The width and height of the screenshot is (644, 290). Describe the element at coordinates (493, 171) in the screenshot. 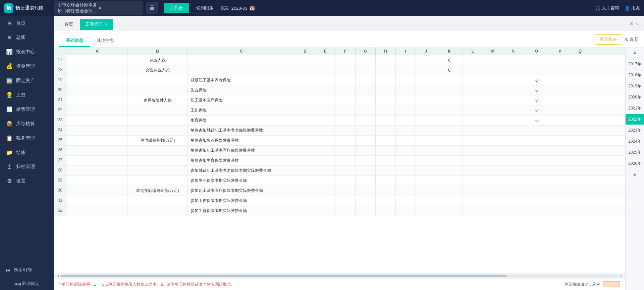

I see `cell-28-M` at that location.